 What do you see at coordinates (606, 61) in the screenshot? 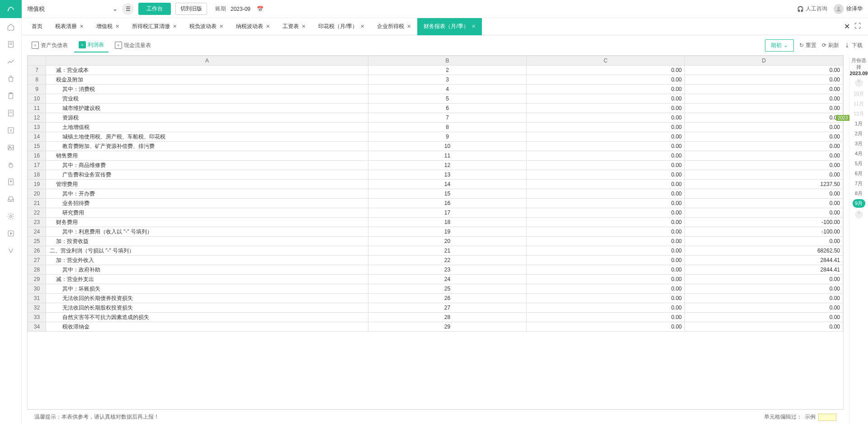
I see `col-header-c: C` at bounding box center [606, 61].